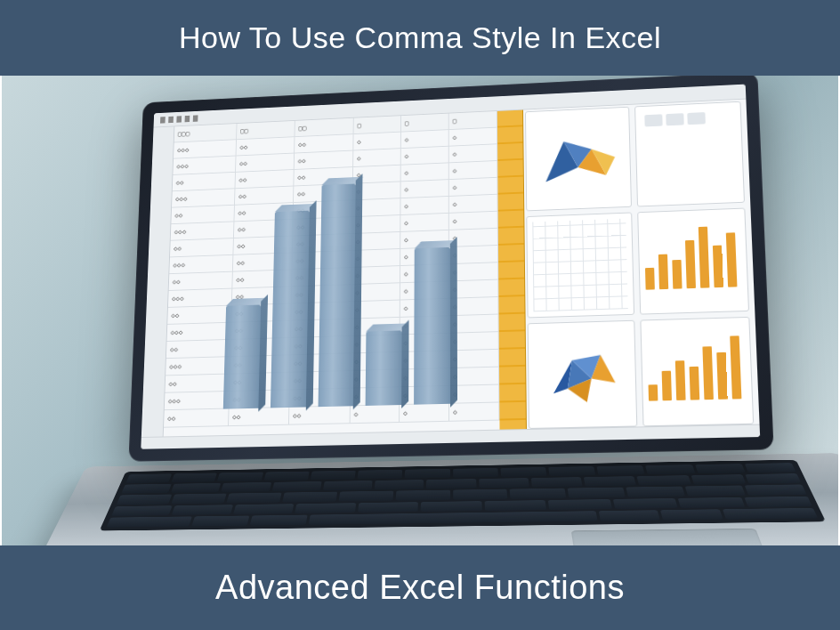 The image size is (840, 630). I want to click on chart-card-lowpoly, so click(583, 375).